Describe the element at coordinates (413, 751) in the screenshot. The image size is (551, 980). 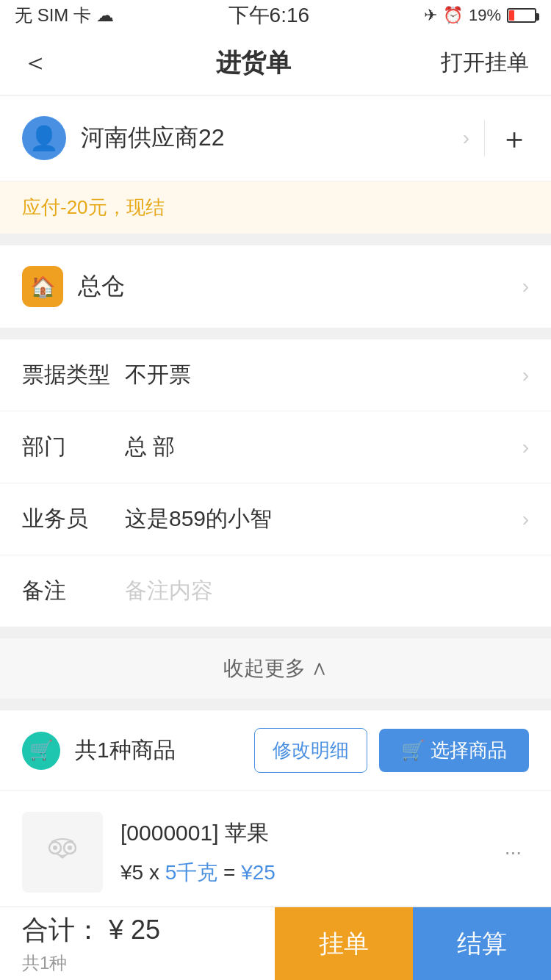
I see `select-product-icon: 🛒` at that location.